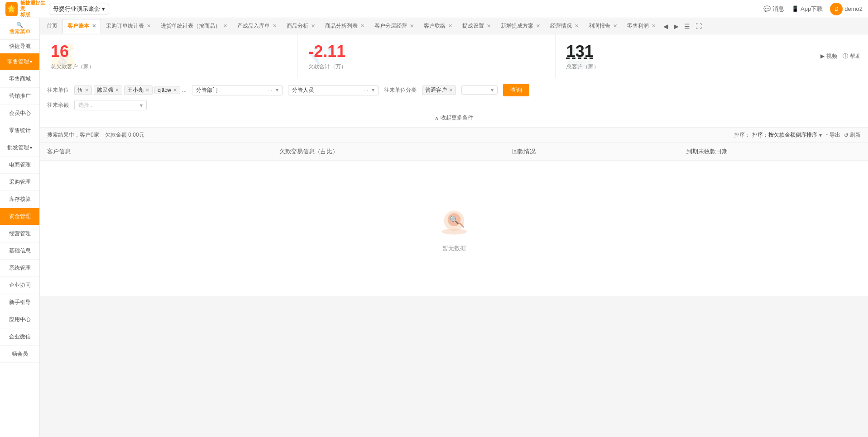  I want to click on search-icon: 🔍, so click(20, 25).